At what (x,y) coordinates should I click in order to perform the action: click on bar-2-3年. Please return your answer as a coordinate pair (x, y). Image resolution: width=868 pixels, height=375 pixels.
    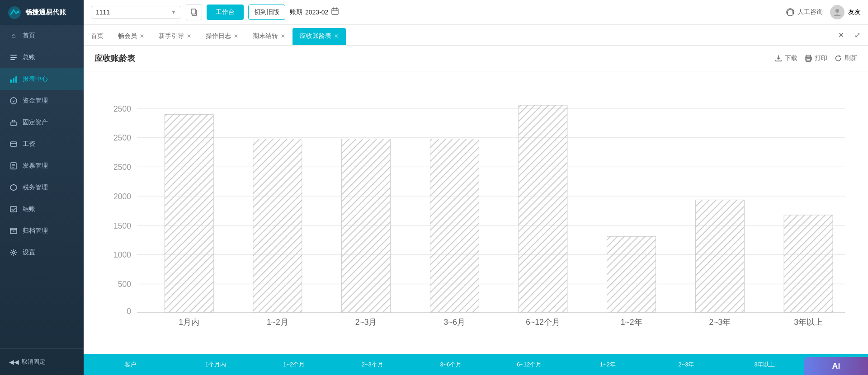
    Looking at the image, I should click on (720, 256).